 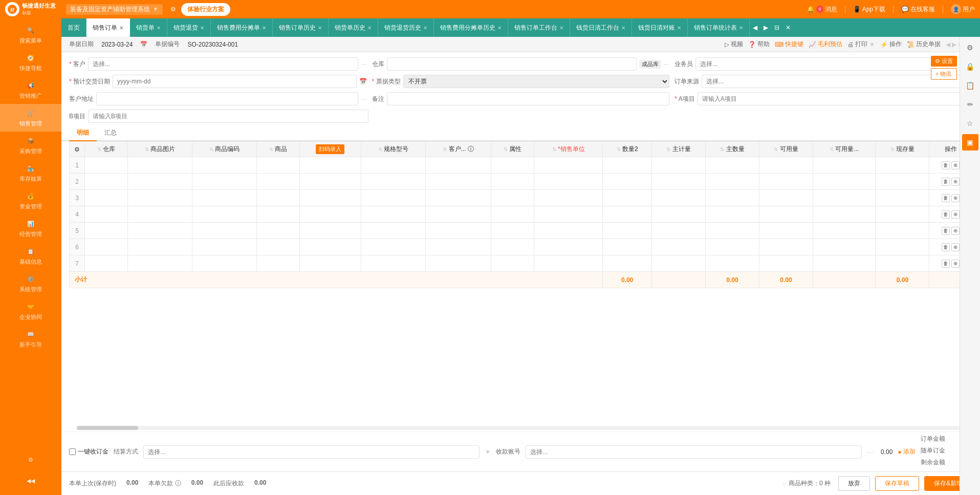 What do you see at coordinates (31, 173) in the screenshot?
I see `sidebar-item-inventory: 🏪 库存核算` at bounding box center [31, 173].